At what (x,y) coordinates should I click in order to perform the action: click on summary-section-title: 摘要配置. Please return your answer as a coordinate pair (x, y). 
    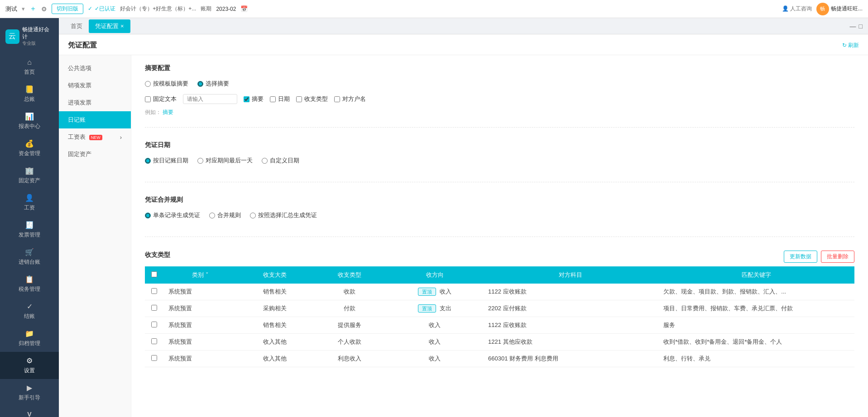
    Looking at the image, I should click on (500, 68).